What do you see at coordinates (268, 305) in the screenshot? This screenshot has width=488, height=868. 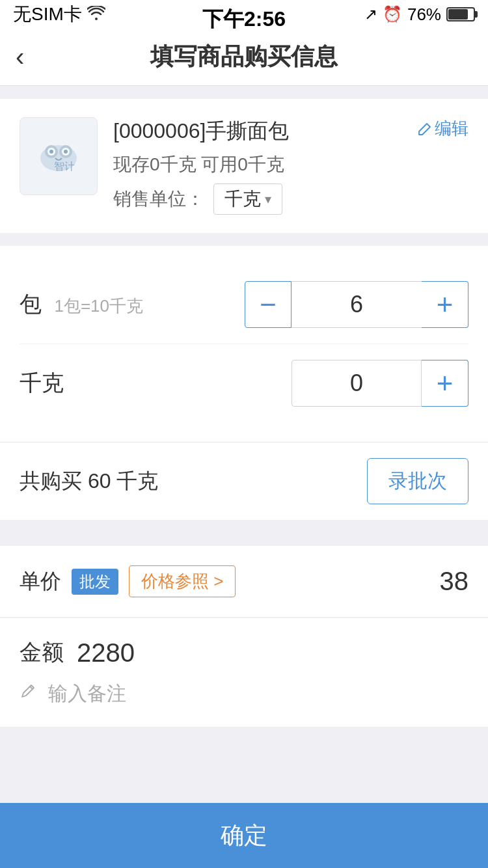 I see `pack-decrement-button: −` at bounding box center [268, 305].